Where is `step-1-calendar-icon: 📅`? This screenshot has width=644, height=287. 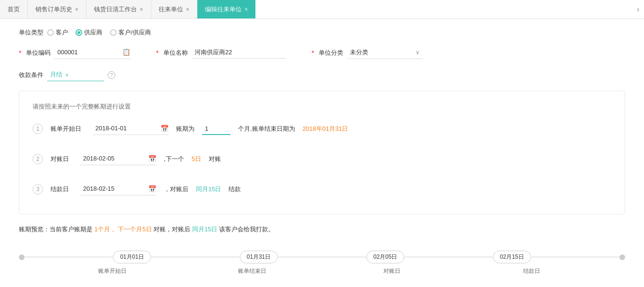 step-1-calendar-icon: 📅 is located at coordinates (164, 128).